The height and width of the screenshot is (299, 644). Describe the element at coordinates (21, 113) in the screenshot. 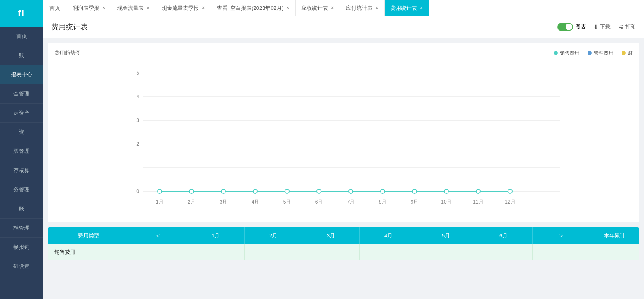

I see `sidebar-item-asset: 定资产` at that location.